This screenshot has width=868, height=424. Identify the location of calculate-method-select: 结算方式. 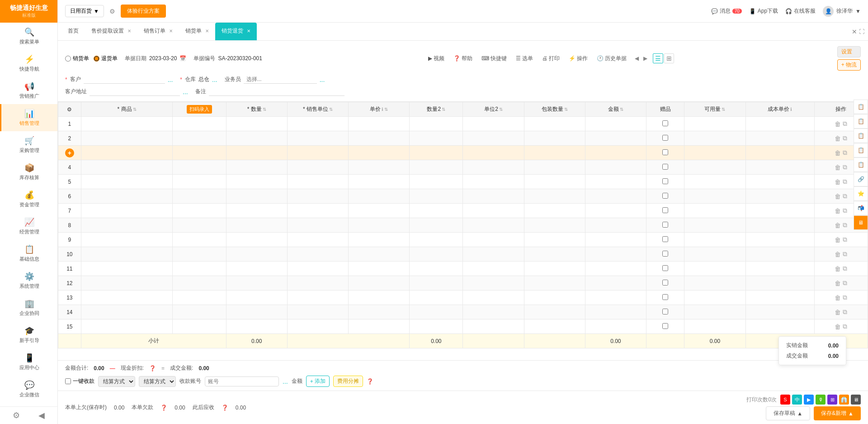
(157, 381).